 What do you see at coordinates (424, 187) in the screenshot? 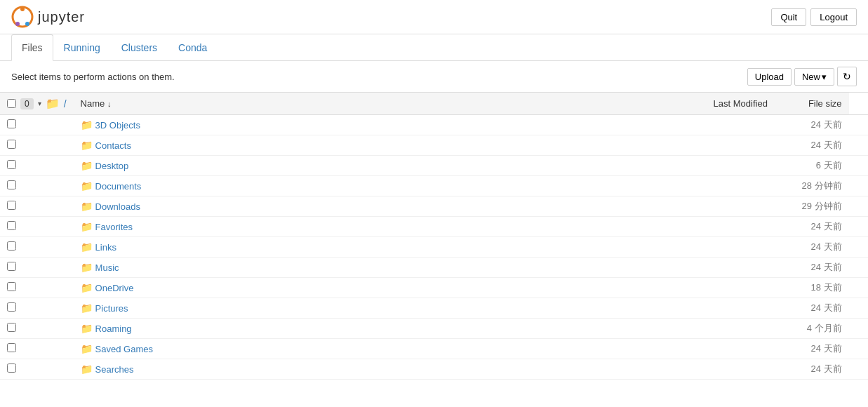
I see `row-name-cell: 📁Documents` at bounding box center [424, 187].